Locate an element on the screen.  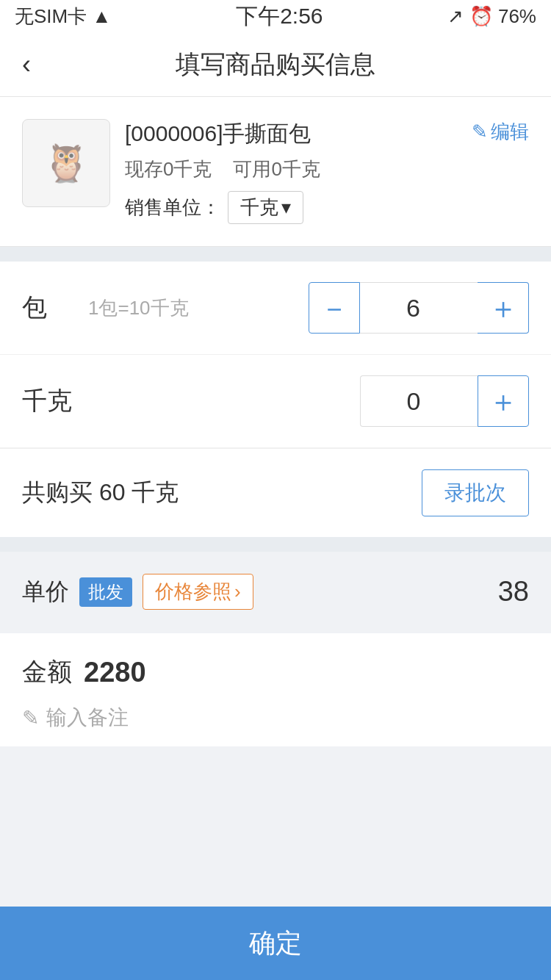
qty-input-bao is located at coordinates (419, 308).